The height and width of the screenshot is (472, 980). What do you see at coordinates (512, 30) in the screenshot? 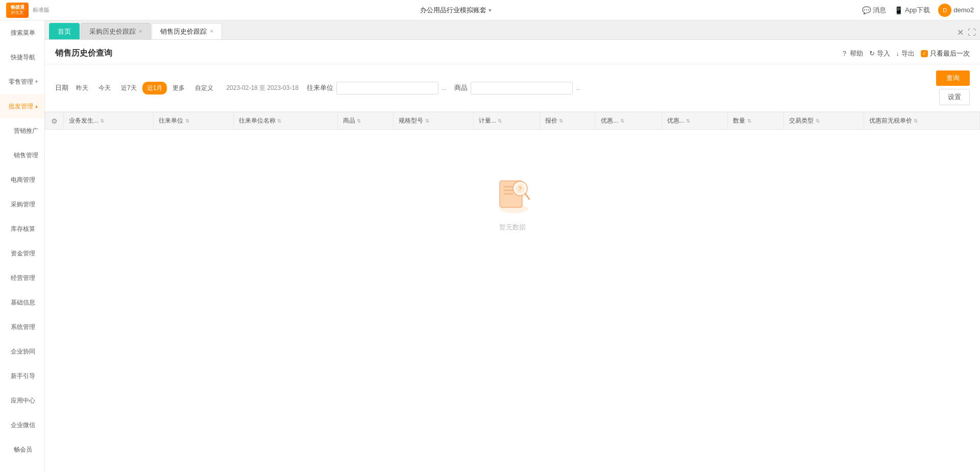
I see `tab-bar: 首页 采购历史价跟踪 × 销售历史价跟踪 × ✕ ⛶` at bounding box center [512, 30].